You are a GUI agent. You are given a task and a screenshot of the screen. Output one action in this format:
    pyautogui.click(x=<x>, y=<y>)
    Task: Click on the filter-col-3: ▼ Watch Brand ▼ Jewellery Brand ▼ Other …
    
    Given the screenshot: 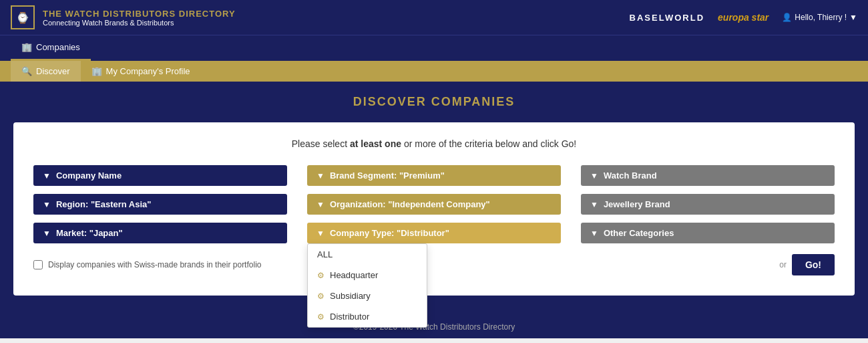 What is the action you would take?
    pyautogui.click(x=708, y=205)
    